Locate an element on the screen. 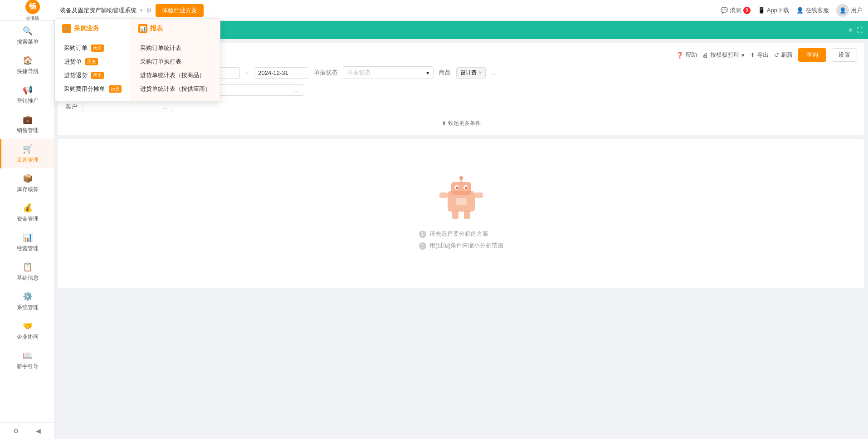 This screenshot has height=439, width=868. expense-label: 采购费用分摊单 is located at coordinates (84, 89).